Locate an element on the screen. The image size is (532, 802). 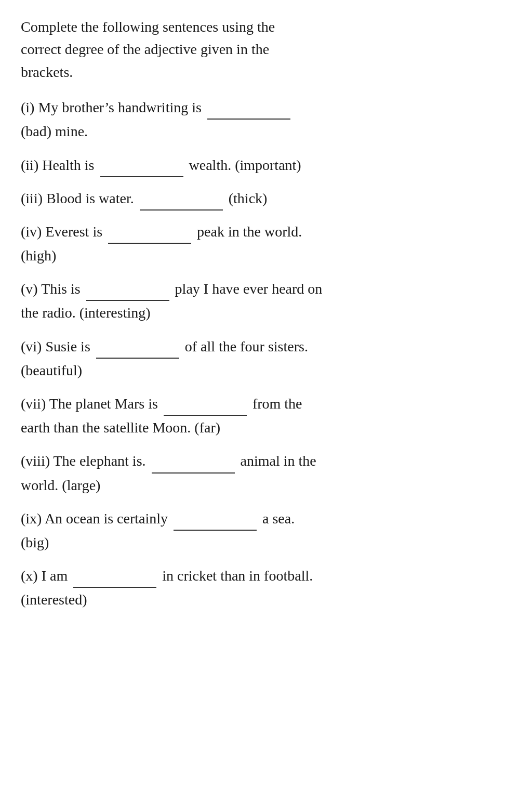
blank-iii is located at coordinates (181, 210).